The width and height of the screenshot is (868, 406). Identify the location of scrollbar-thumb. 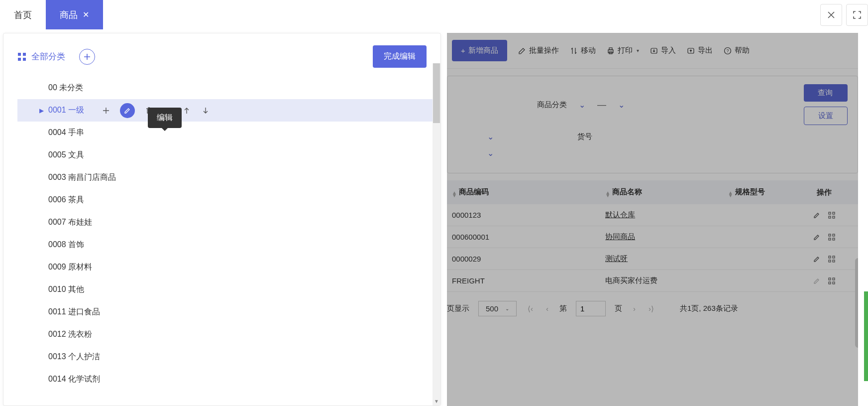
(436, 93).